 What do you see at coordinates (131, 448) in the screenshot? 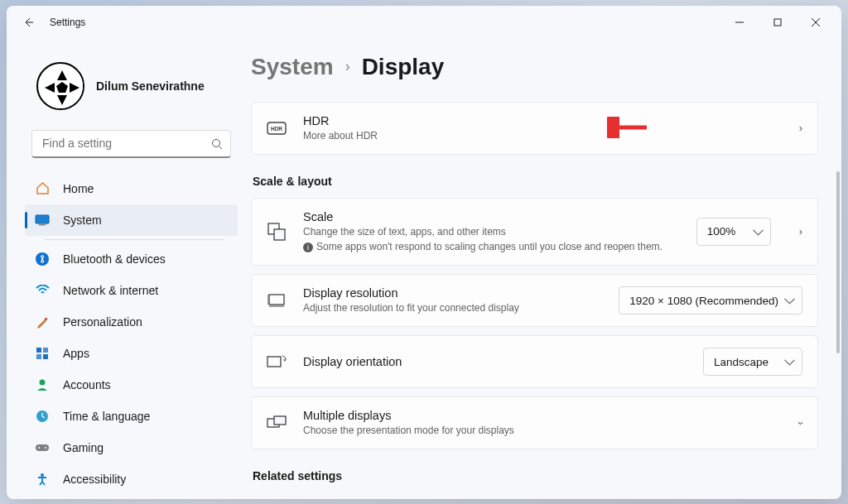
I see `sidebar-item-gaming: Gaming` at bounding box center [131, 448].